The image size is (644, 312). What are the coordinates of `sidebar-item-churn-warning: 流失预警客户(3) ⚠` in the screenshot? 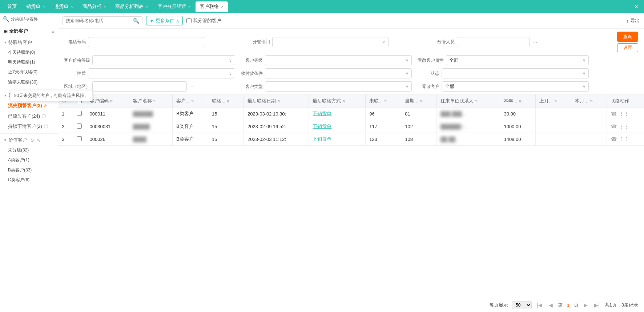 It's located at (29, 106).